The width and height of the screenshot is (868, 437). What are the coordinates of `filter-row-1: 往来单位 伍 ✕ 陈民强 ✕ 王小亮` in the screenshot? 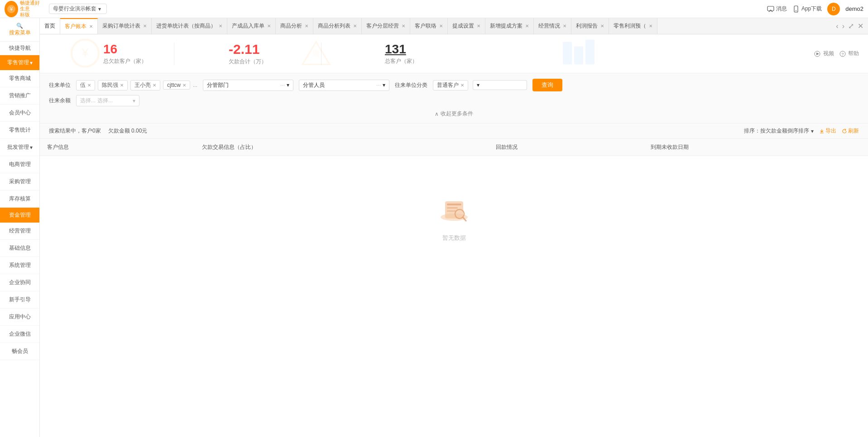 It's located at (454, 85).